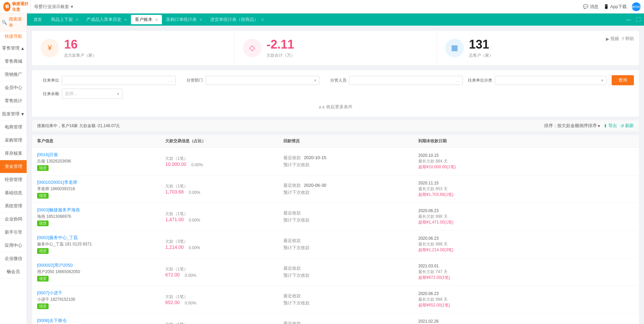 Image resolution: width=644 pixels, height=324 pixels. What do you see at coordinates (107, 20) in the screenshot?
I see `tab-prod-history: 产成品入库单历史 ✕` at bounding box center [107, 20].